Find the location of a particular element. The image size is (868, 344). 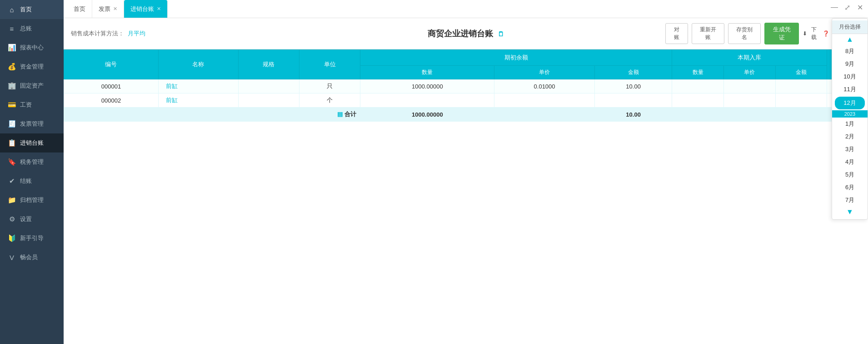

total-opening-amount: 10.00 is located at coordinates (634, 114).